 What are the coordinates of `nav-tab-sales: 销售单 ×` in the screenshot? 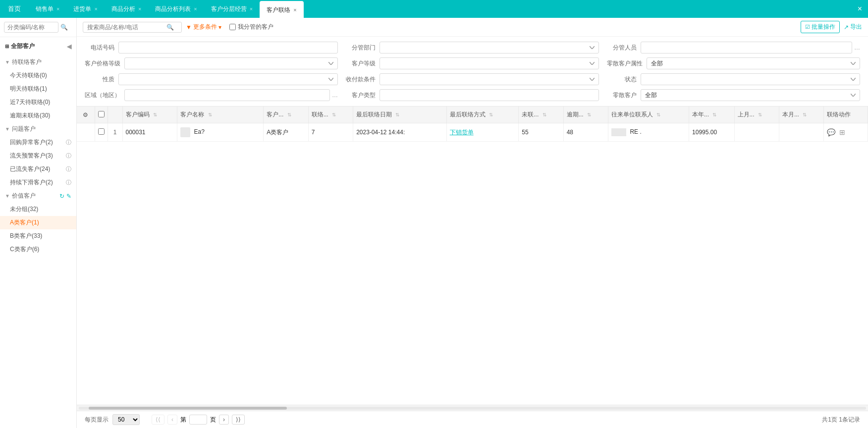 It's located at (48, 9).